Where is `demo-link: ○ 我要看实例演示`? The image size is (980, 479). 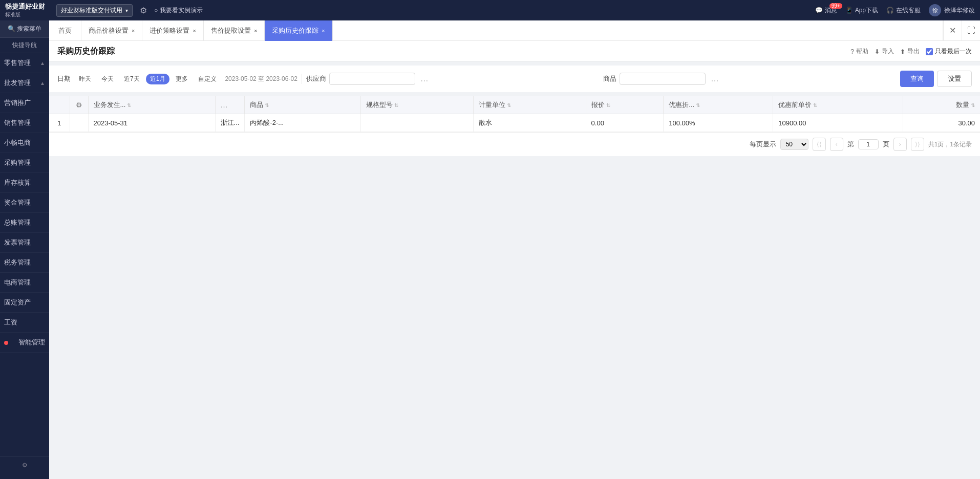
demo-link: ○ 我要看实例演示 is located at coordinates (178, 10).